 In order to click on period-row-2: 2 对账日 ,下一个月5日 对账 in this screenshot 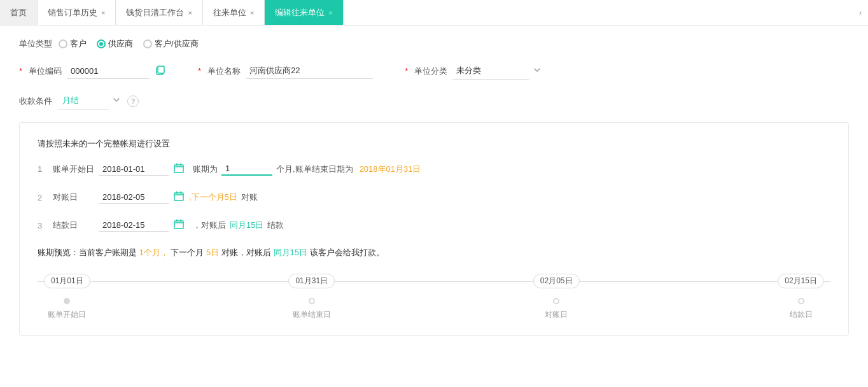, I will do `click(434, 197)`.